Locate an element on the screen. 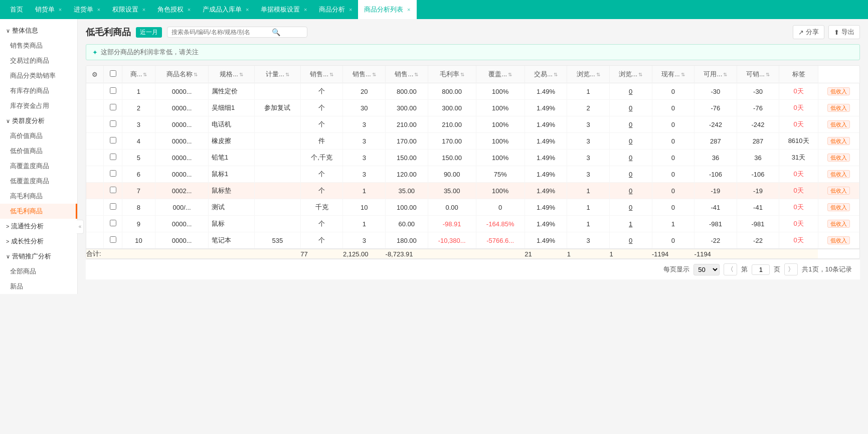 Image resolution: width=868 pixels, height=434 pixels. row-name: 电话机 is located at coordinates (232, 124).